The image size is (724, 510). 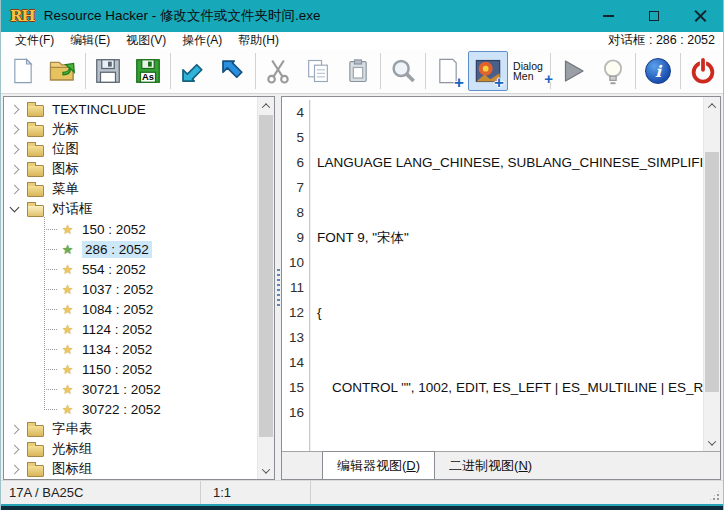 What do you see at coordinates (654, 16) in the screenshot?
I see `maximize-button` at bounding box center [654, 16].